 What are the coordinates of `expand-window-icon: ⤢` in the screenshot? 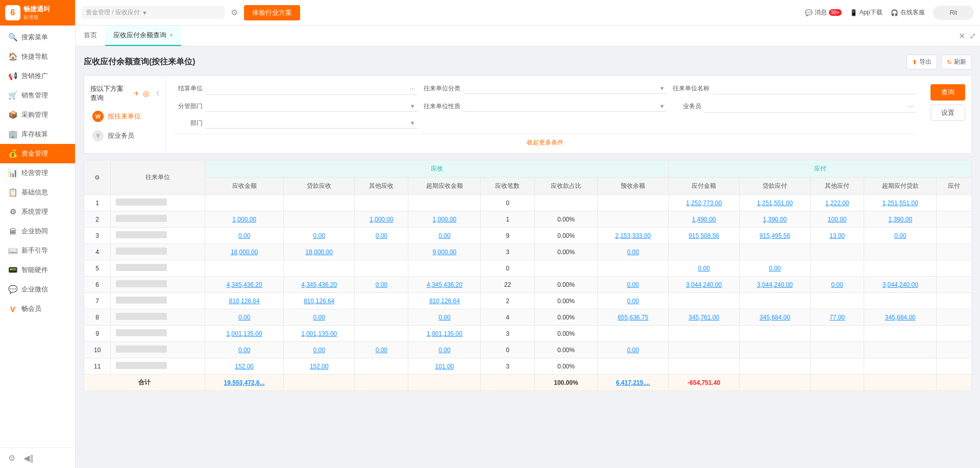 It's located at (973, 36).